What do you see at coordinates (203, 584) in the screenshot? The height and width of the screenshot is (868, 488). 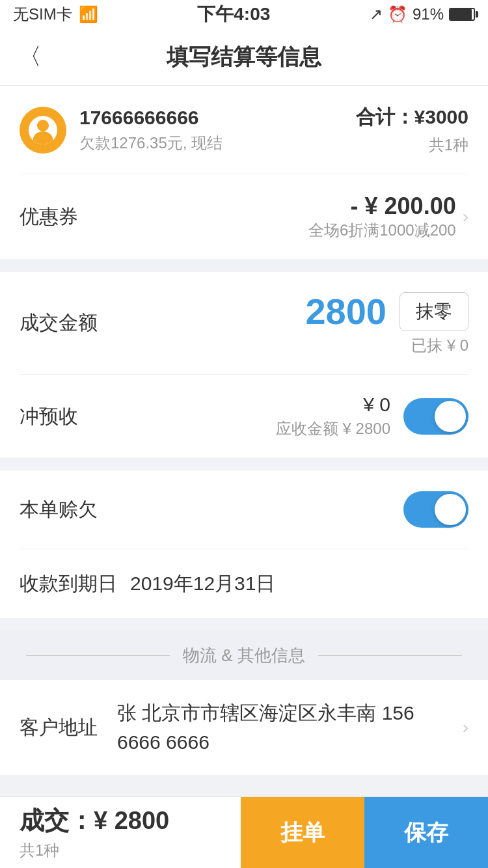 I see `duedate-value: 2019年12月31日` at bounding box center [203, 584].